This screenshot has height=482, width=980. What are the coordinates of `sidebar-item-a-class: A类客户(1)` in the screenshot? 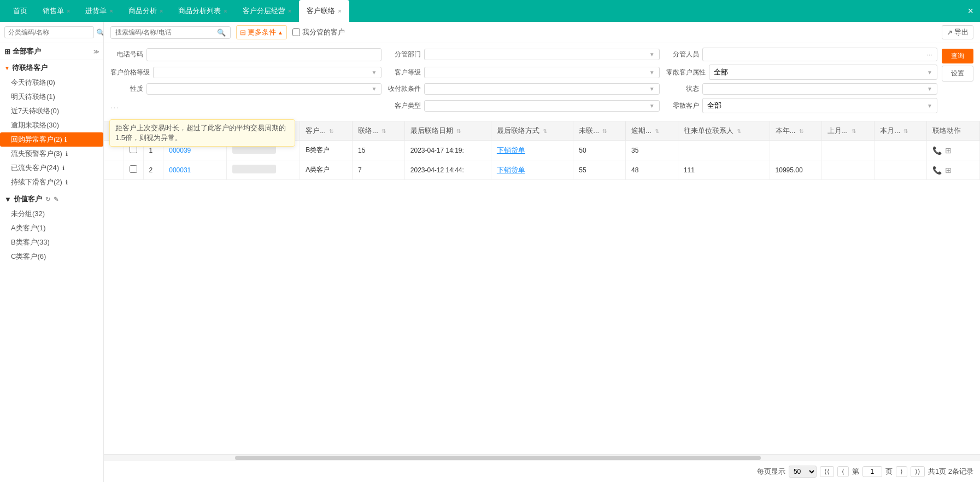 It's located at (51, 228).